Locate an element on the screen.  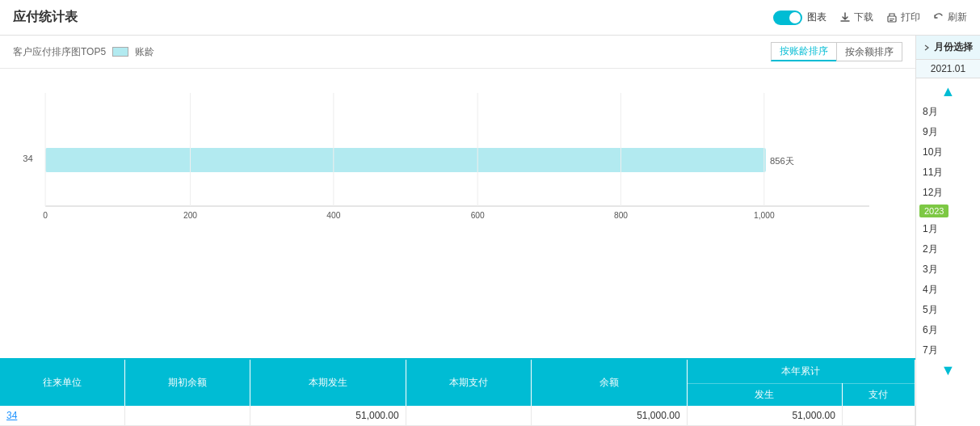
col-ytd: 本年累计 is located at coordinates (801, 372).